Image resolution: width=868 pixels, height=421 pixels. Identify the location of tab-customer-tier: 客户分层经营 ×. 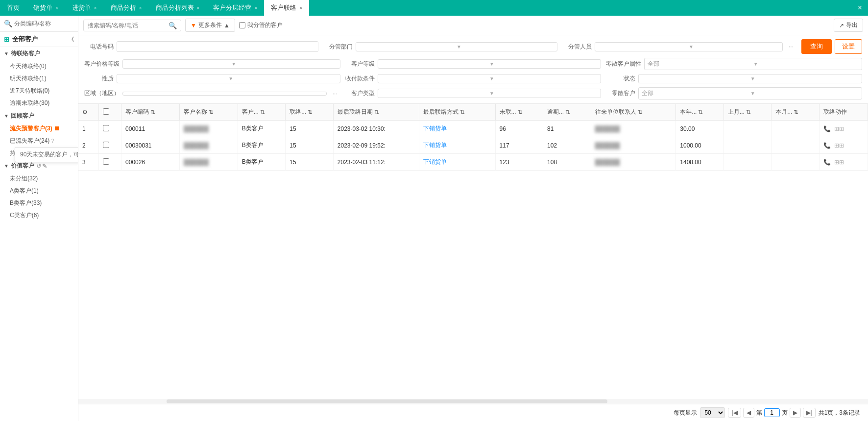
(235, 8).